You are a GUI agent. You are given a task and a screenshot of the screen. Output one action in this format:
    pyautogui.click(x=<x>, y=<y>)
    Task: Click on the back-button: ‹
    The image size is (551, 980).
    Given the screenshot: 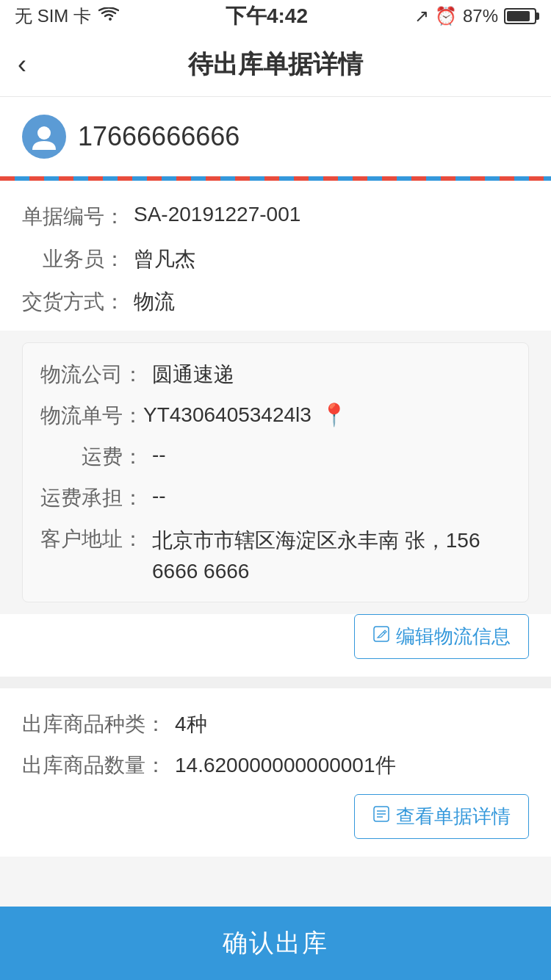 What is the action you would take?
    pyautogui.click(x=22, y=65)
    